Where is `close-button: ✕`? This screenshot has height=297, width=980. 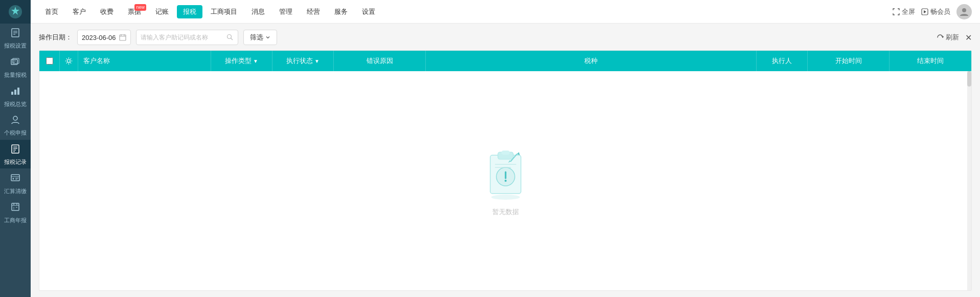 close-button: ✕ is located at coordinates (968, 38).